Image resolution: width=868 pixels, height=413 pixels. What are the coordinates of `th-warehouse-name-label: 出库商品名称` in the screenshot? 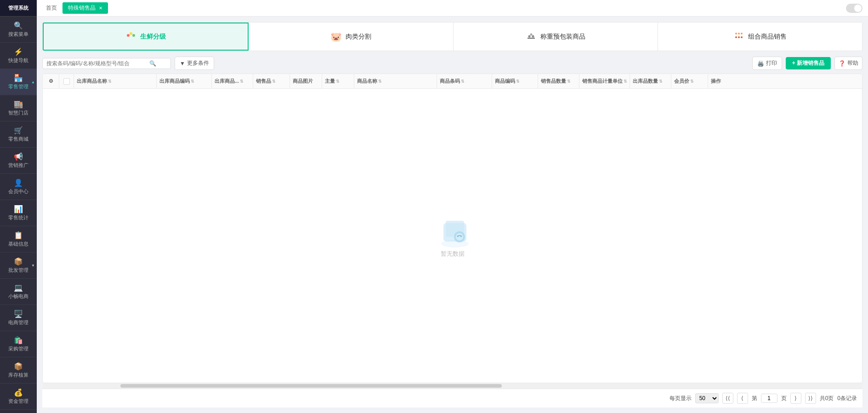 It's located at (92, 81).